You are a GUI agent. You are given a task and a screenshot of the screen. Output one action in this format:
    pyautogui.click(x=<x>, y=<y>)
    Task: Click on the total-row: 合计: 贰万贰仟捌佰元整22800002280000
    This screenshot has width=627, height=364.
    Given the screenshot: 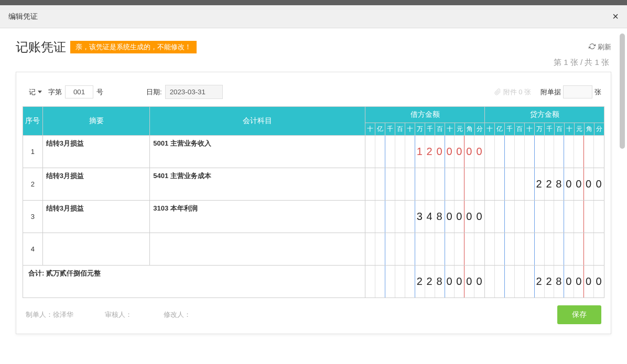 What is the action you would take?
    pyautogui.click(x=314, y=282)
    